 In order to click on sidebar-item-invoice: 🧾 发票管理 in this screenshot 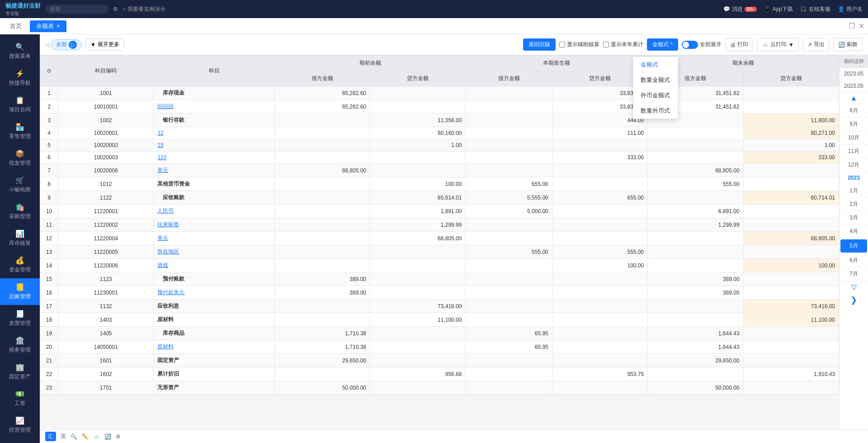, I will do `click(20, 319)`.